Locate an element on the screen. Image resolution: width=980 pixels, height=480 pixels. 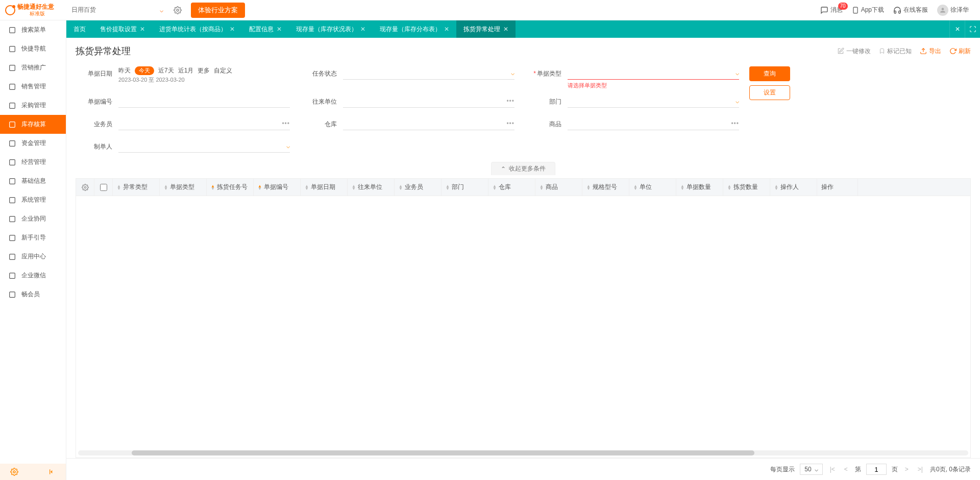
scrollbar-thumb is located at coordinates (443, 453).